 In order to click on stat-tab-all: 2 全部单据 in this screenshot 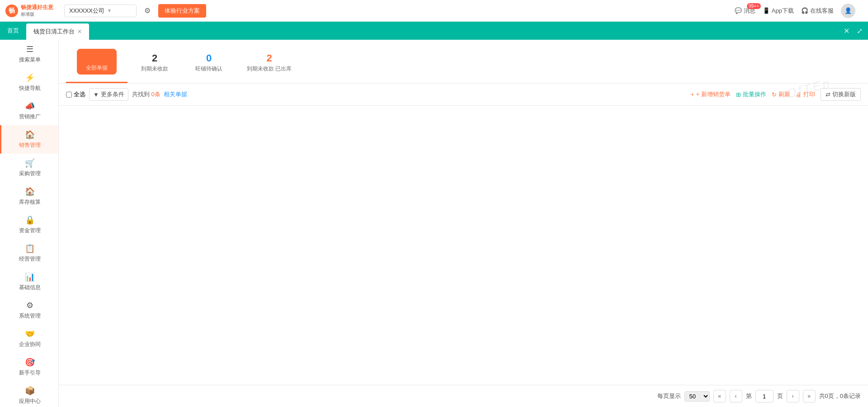, I will do `click(97, 64)`.